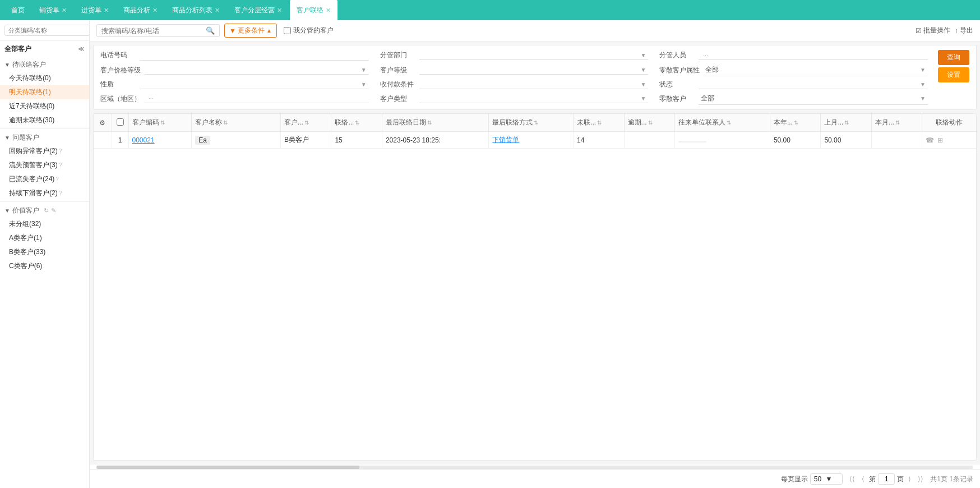 The width and height of the screenshot is (980, 488). What do you see at coordinates (435, 123) in the screenshot?
I see `th-last-contact-date: 最后联络日期⇅` at bounding box center [435, 123].